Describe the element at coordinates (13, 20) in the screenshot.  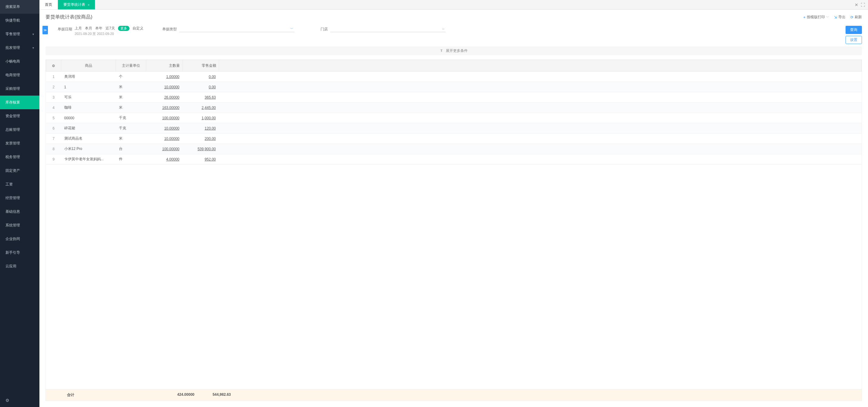
I see `sidebar-item-label: 快捷导航` at that location.